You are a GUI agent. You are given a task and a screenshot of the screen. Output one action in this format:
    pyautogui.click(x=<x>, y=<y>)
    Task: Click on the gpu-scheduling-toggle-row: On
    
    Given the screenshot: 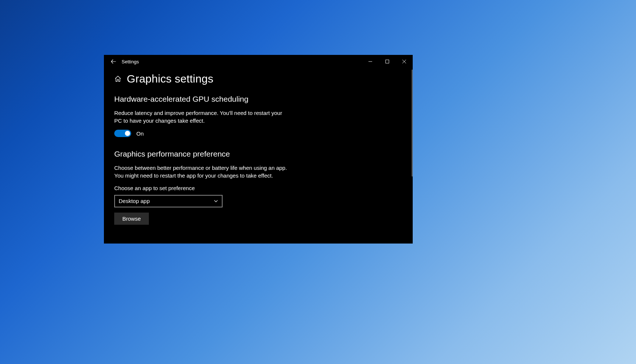 What is the action you would take?
    pyautogui.click(x=258, y=133)
    